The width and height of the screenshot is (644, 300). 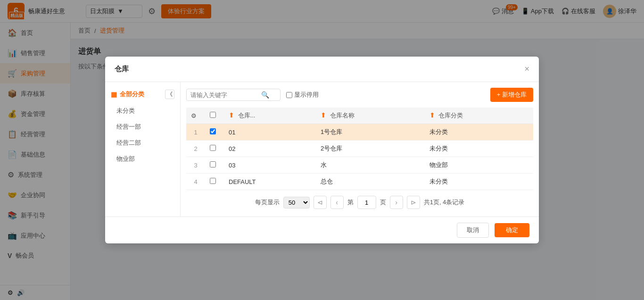 I want to click on row-settings-3: 3, so click(x=196, y=165).